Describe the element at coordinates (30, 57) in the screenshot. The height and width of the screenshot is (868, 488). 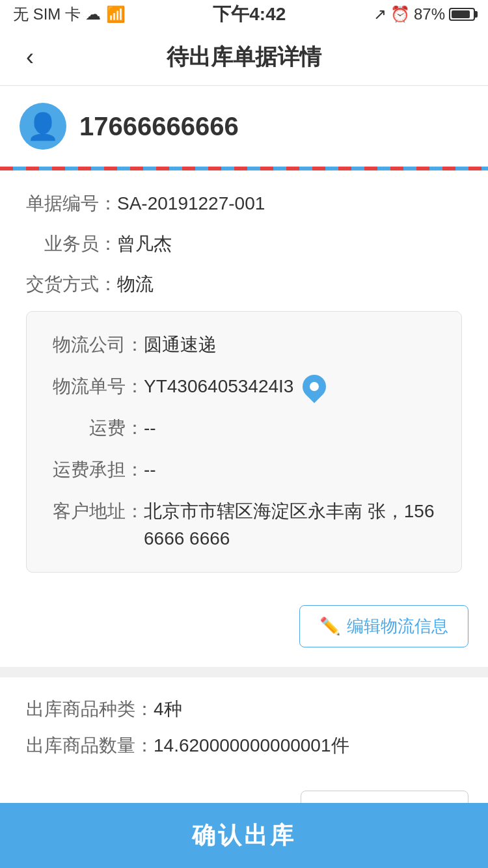
I see `back-button: ‹` at that location.